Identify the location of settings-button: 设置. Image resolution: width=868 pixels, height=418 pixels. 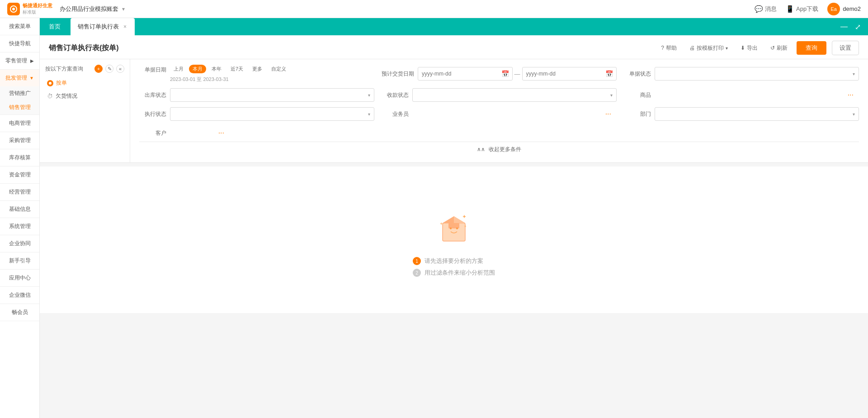
(845, 48).